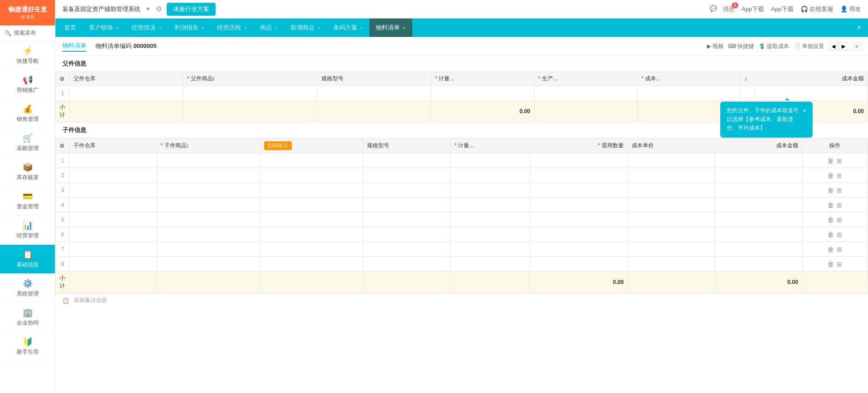  Describe the element at coordinates (28, 33) in the screenshot. I see `sidebar-search: 🔍 搜索菜单` at that location.